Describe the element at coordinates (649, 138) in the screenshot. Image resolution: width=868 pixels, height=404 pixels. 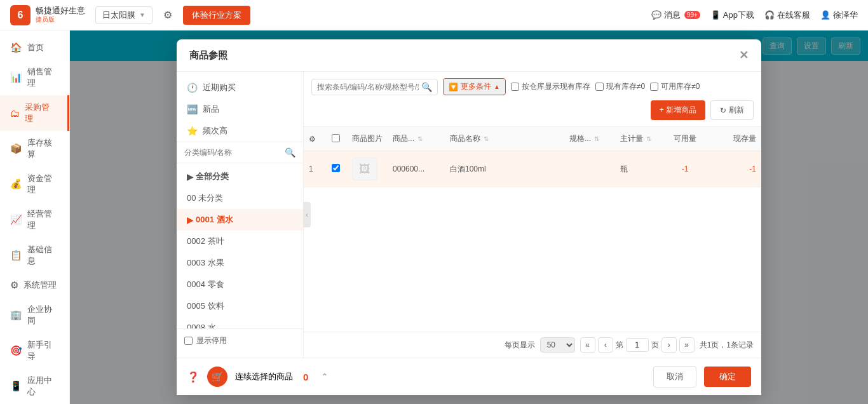
I see `unit-sort-icon: ⇅` at that location.